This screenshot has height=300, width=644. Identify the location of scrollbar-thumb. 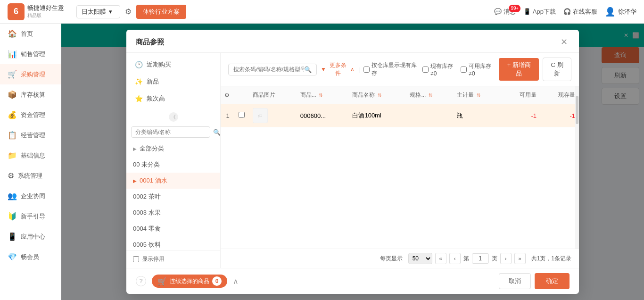
(577, 110).